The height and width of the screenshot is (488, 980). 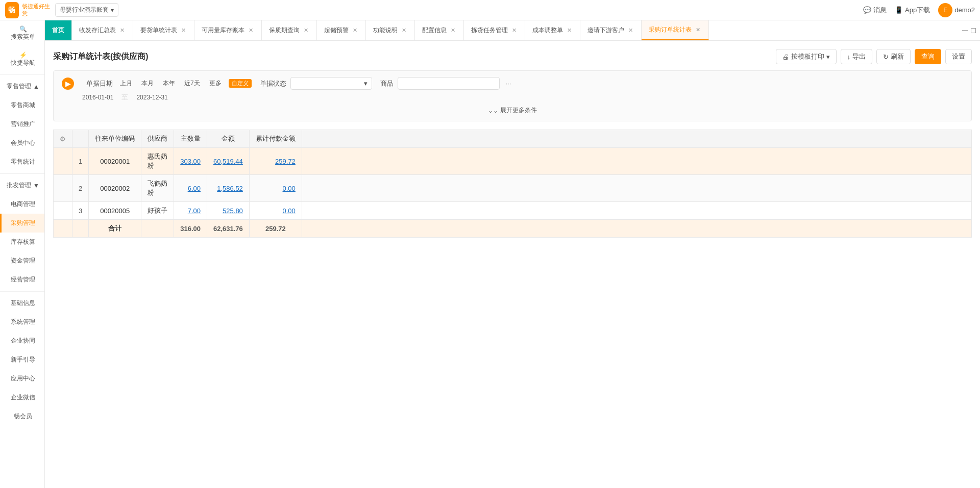 I want to click on sidebar-item-system: 系统管理, so click(x=22, y=322).